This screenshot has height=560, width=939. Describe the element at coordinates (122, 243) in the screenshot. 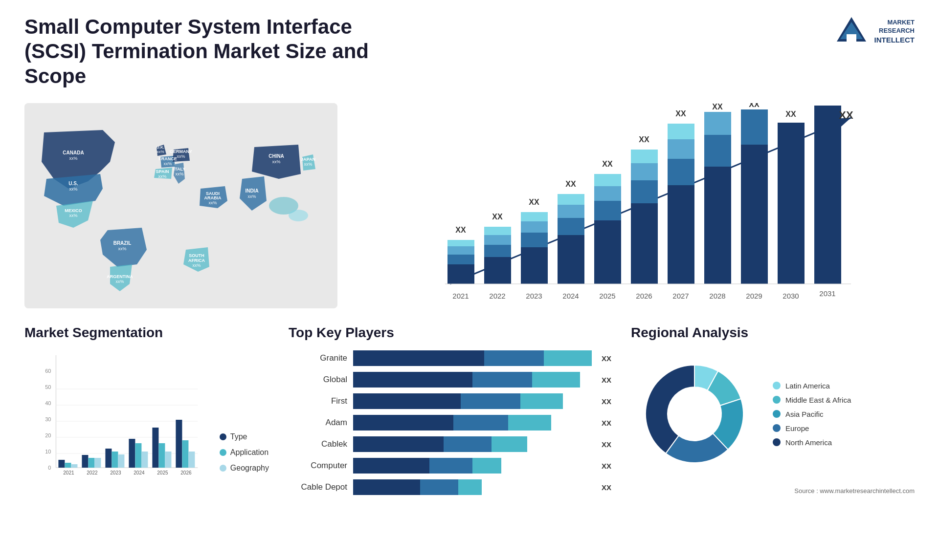

I see `svg-text: BRAZIL` at that location.